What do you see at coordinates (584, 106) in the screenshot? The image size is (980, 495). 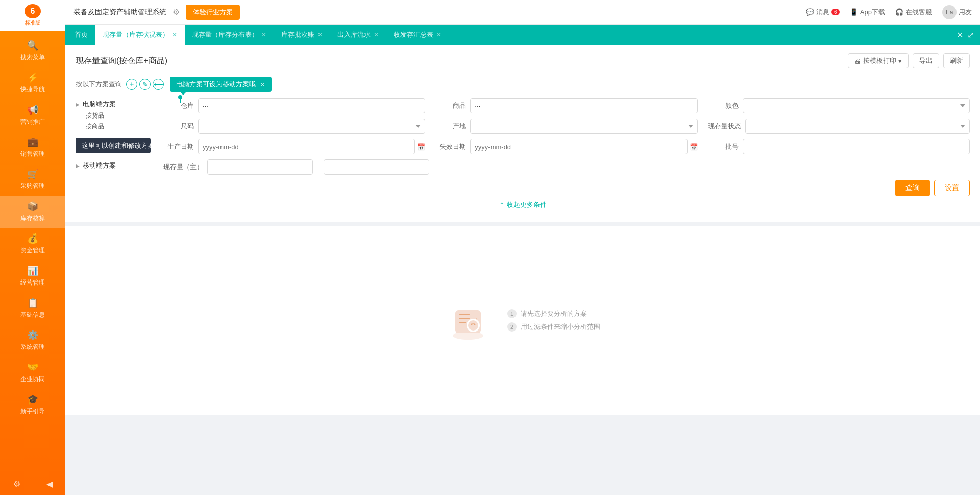 I see `goods-input: ···` at bounding box center [584, 106].